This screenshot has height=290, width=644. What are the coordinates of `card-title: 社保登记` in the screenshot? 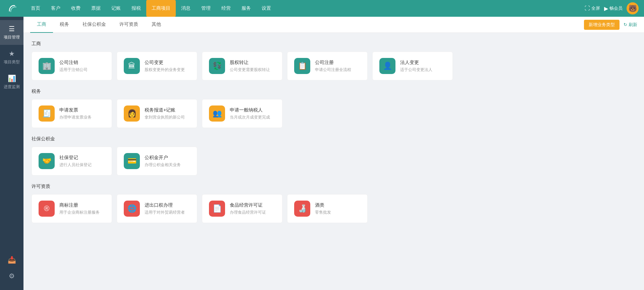 It's located at (82, 158).